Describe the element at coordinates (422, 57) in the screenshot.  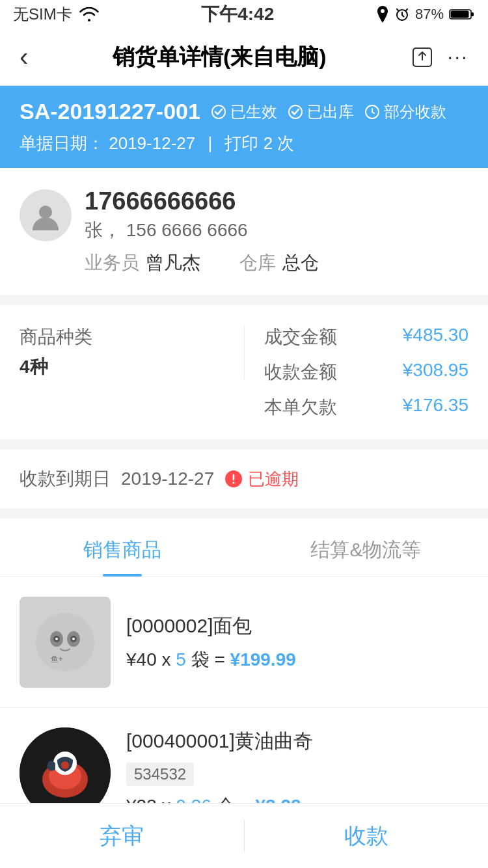
I see `share-icon` at that location.